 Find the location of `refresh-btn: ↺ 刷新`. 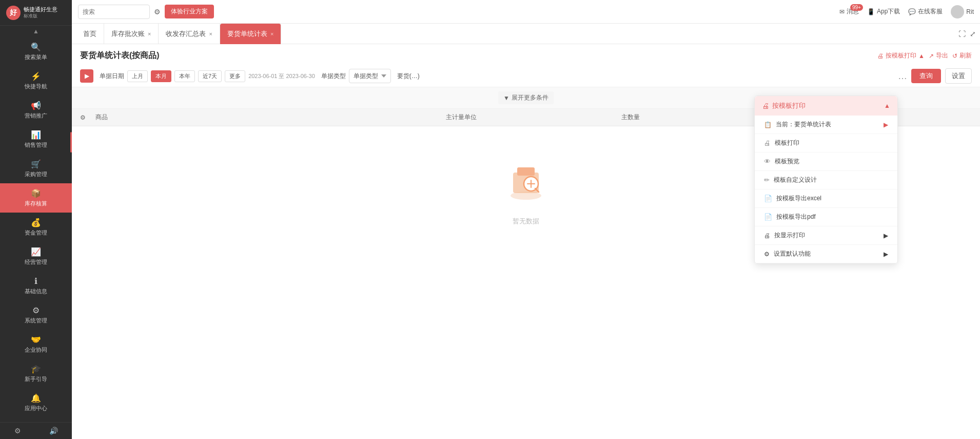

refresh-btn: ↺ 刷新 is located at coordinates (962, 55).